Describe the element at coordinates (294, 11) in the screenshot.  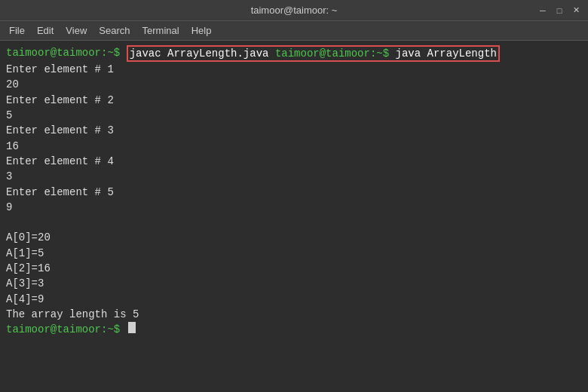
I see `title-bar: taimoor@taimoor: ~ ─ □ ✕` at that location.